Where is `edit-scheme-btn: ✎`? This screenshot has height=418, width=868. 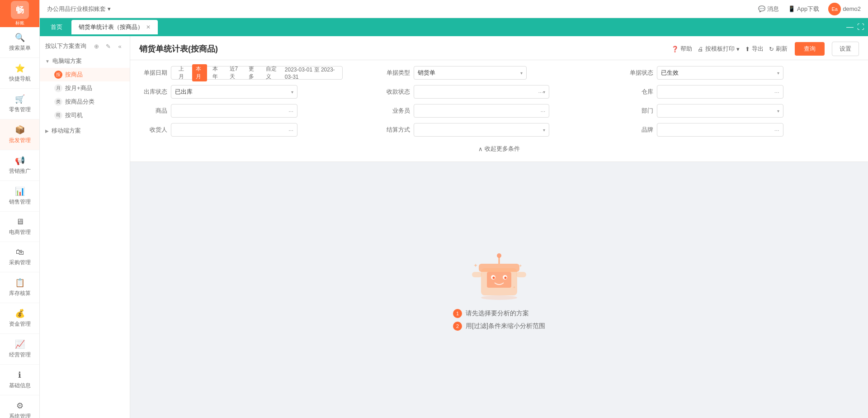
edit-scheme-btn: ✎ is located at coordinates (108, 46).